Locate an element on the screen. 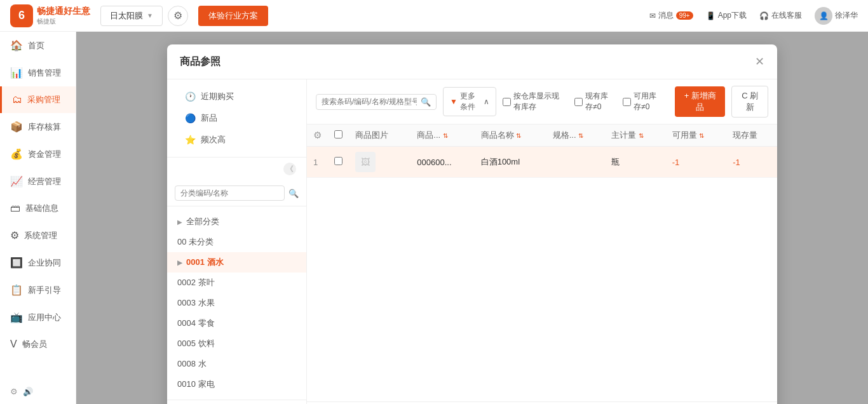 The height and width of the screenshot is (404, 868). sidebar-item-sales: 📊 销售管理 is located at coordinates (38, 72).